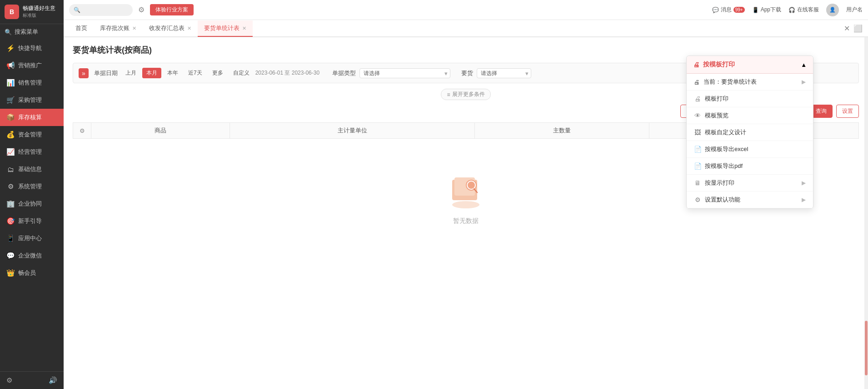 This screenshot has width=868, height=389. Describe the element at coordinates (467, 73) in the screenshot. I see `yaohuo-filter-label: 要货` at that location.